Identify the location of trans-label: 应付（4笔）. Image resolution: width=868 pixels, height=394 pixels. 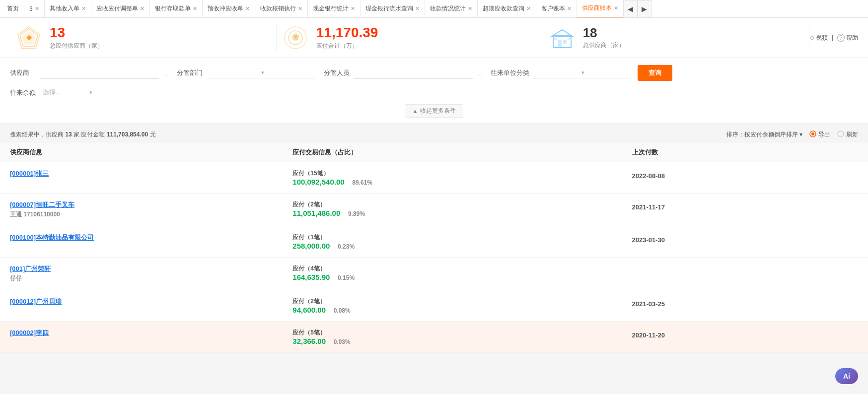
(462, 269).